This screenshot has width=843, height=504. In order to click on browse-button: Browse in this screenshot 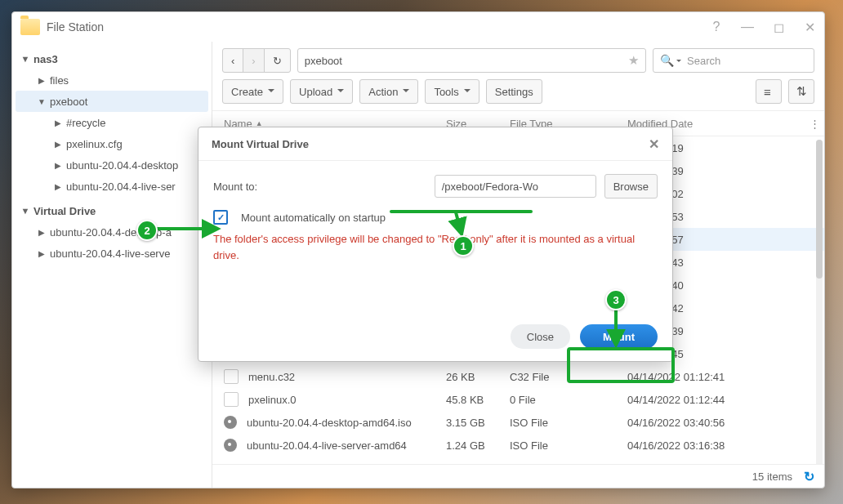, I will do `click(631, 186)`.